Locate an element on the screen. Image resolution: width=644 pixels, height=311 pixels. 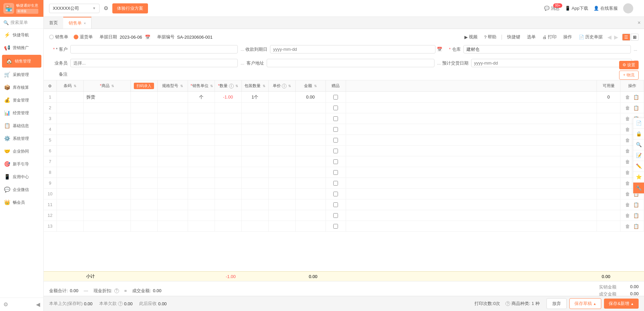
float-doc-icon: 📄 is located at coordinates (639, 123).